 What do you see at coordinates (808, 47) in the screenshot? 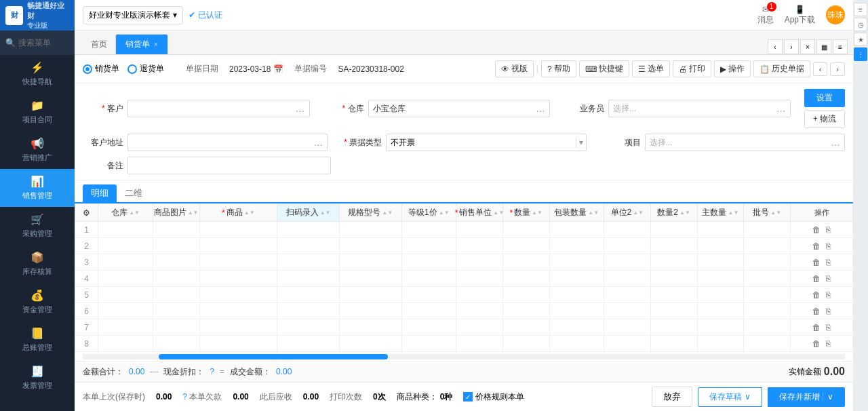
I see `tab-close-btn: ×` at bounding box center [808, 47].